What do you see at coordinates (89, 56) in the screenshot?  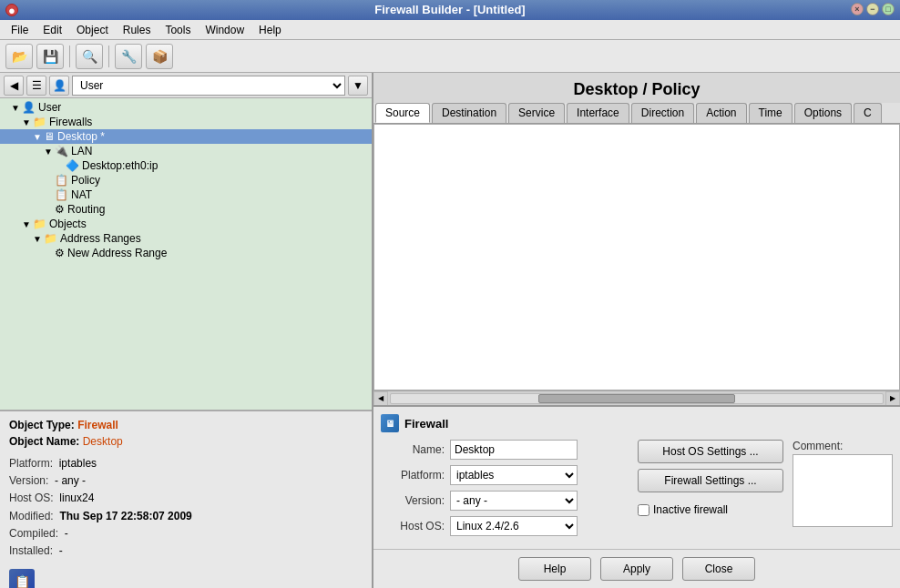 I see `search-button: 🔍` at bounding box center [89, 56].